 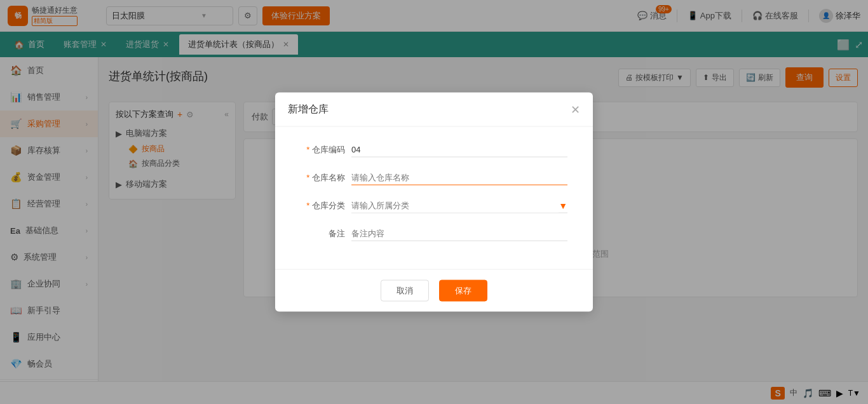 I want to click on form-row-category: * 仓库分类 ▼, so click(x=434, y=206).